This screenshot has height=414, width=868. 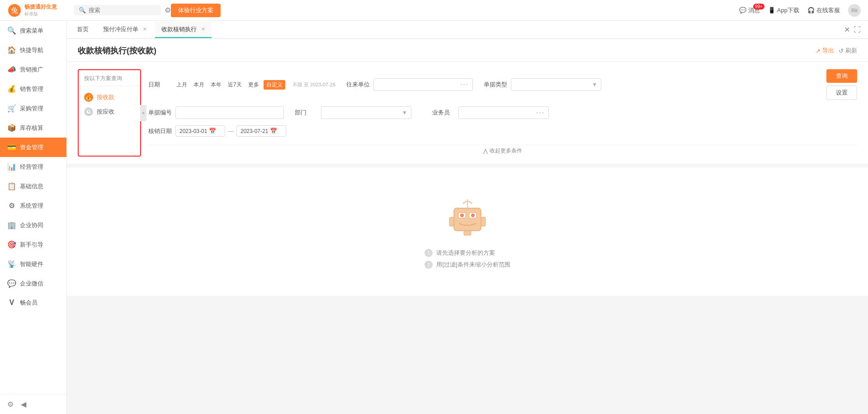 What do you see at coordinates (230, 113) in the screenshot?
I see `doc-no-input` at bounding box center [230, 113].